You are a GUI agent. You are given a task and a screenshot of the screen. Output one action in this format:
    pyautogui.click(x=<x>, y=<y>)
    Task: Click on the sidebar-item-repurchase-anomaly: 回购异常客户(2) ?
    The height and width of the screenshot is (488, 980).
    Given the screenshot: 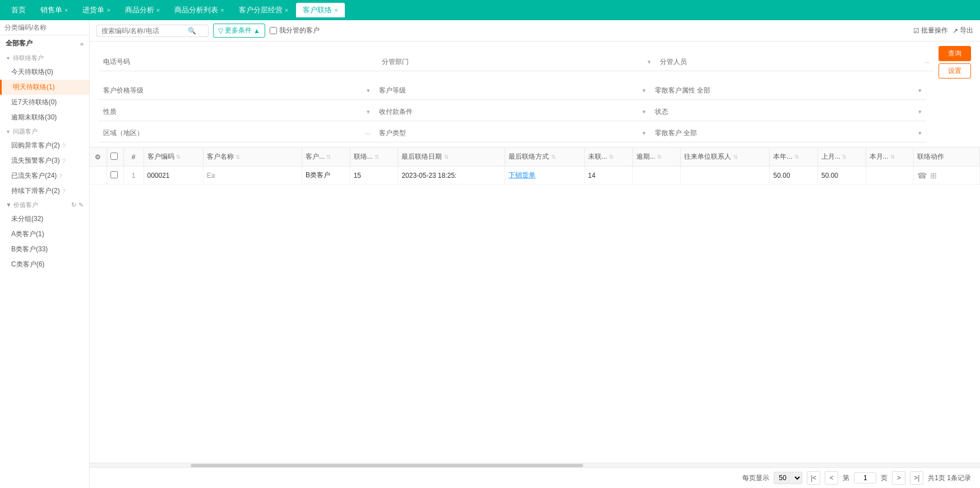 What is the action you would take?
    pyautogui.click(x=45, y=146)
    